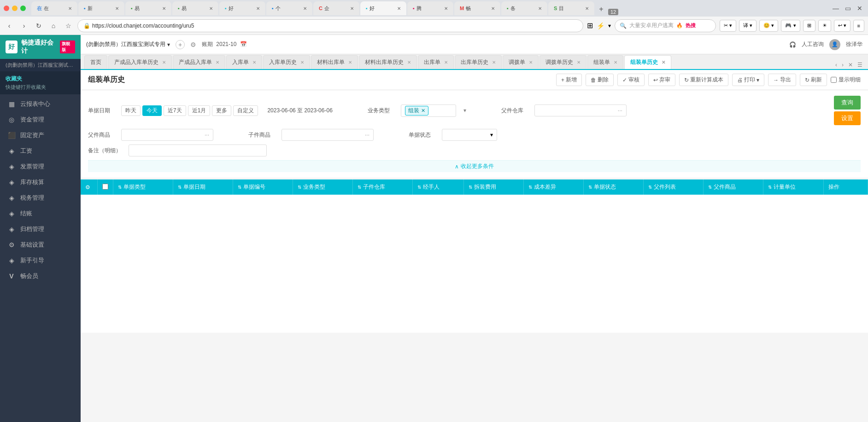 The image size is (868, 422). I want to click on new-tab-button: +, so click(601, 9).